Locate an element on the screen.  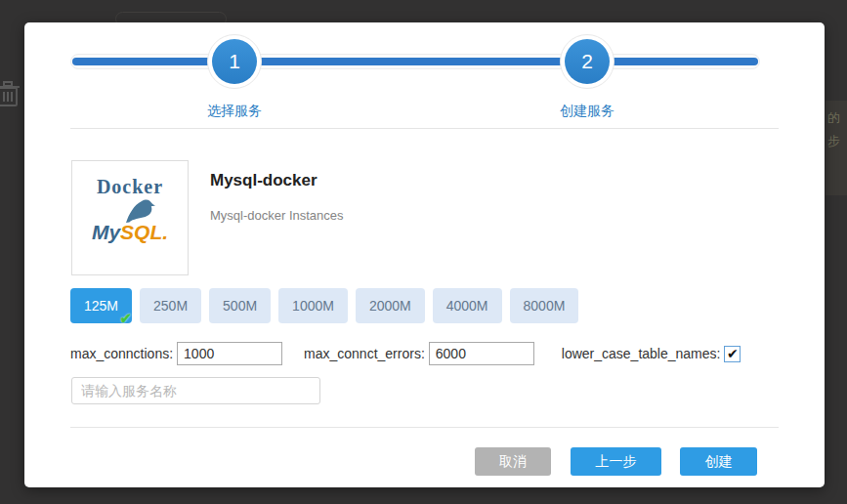
background-text-line: 的 is located at coordinates (837, 118).